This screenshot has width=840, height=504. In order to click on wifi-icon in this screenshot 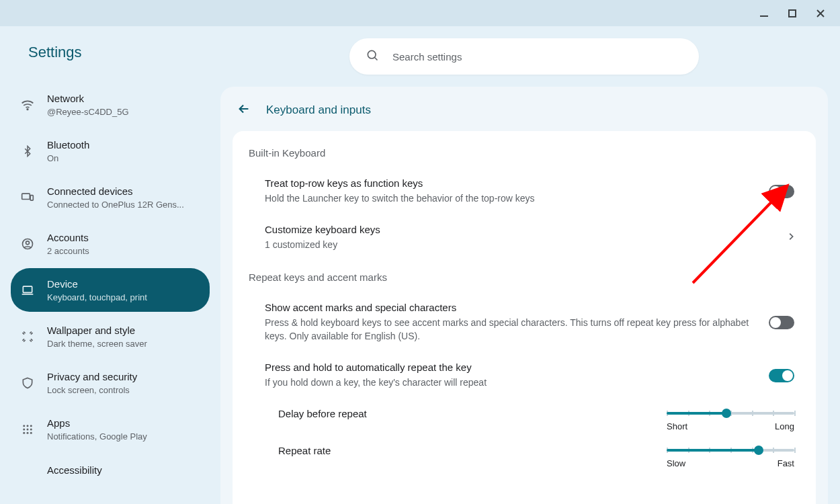, I will do `click(28, 105)`.